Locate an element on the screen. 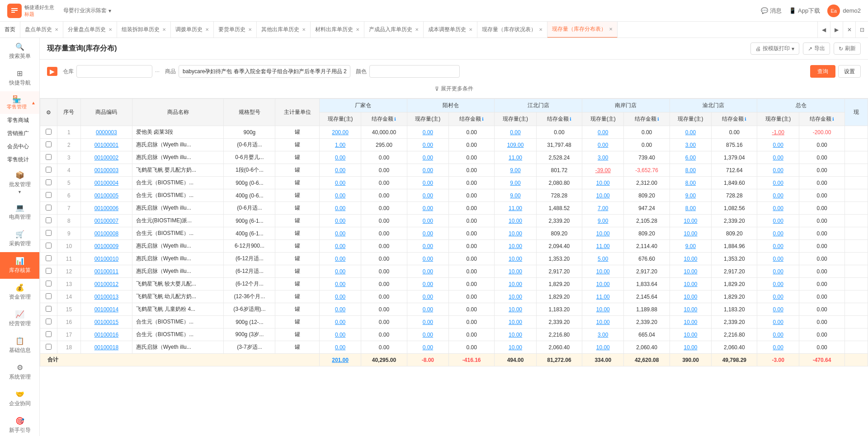 Image resolution: width=868 pixels, height=436 pixels. gear-icon: ⚙ is located at coordinates (49, 113).